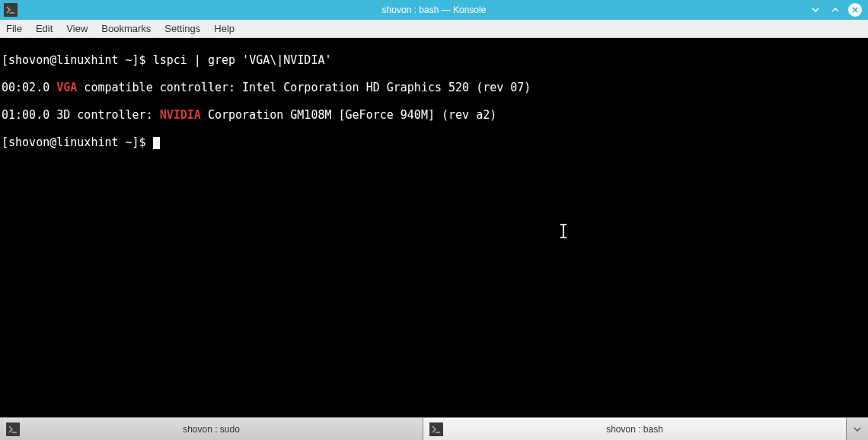 The width and height of the screenshot is (868, 440). What do you see at coordinates (434, 60) in the screenshot?
I see `terminal-line: [shovon@linuxhint ~]$ lspci | grep 'VGA\…` at bounding box center [434, 60].